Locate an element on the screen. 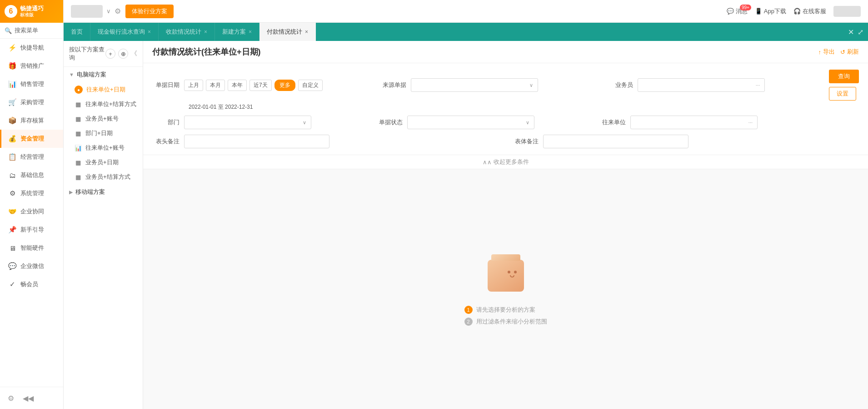  sidebar: 6 畅捷通巧 标准版 🔍 搜索菜单 ⚡ 快捷导航 🎁 营销推广 📊 销售管理 🛒… is located at coordinates (32, 205).